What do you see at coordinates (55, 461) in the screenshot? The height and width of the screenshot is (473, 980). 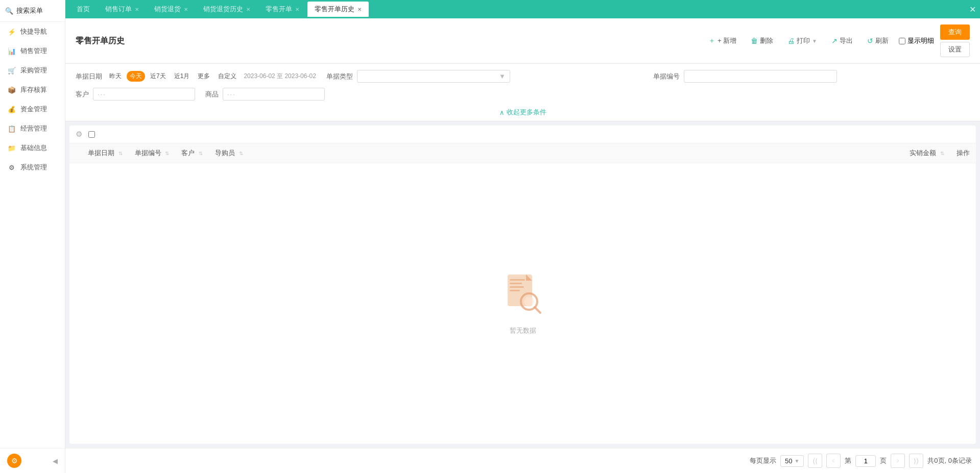 I see `sidebar-collapse-button: ◀` at bounding box center [55, 461].